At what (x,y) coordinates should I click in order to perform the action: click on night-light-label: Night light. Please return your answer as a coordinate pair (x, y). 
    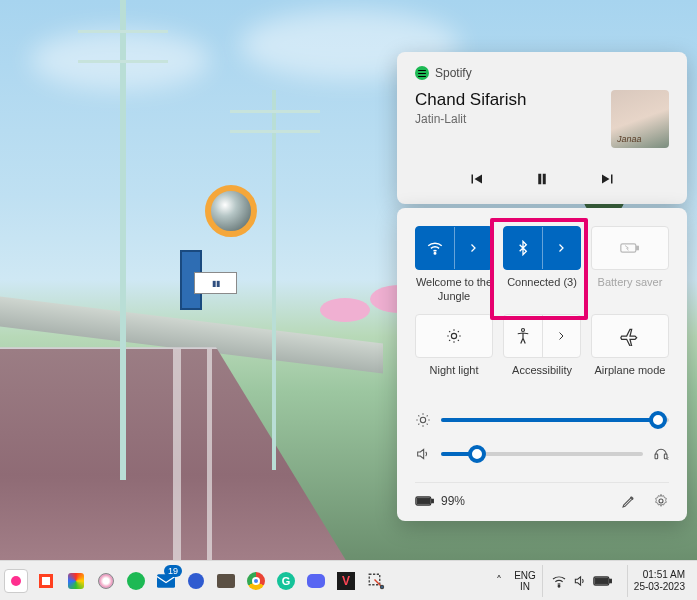
    Looking at the image, I should click on (454, 377).